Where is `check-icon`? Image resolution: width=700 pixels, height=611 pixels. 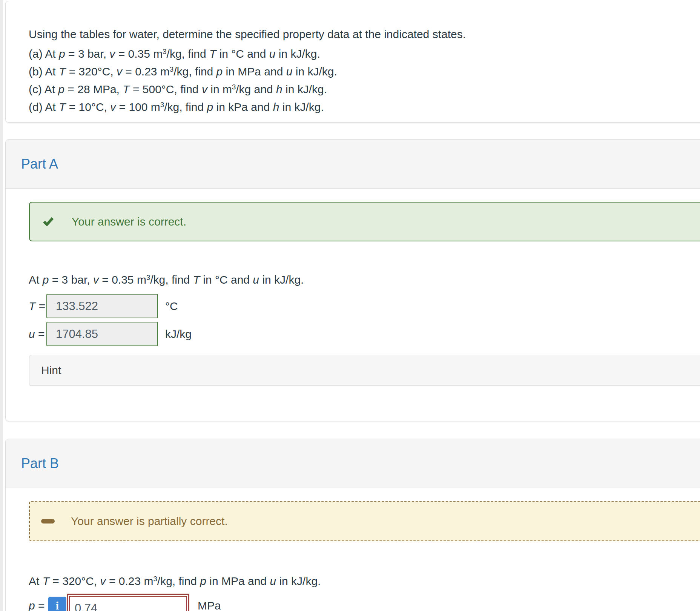
check-icon is located at coordinates (48, 222).